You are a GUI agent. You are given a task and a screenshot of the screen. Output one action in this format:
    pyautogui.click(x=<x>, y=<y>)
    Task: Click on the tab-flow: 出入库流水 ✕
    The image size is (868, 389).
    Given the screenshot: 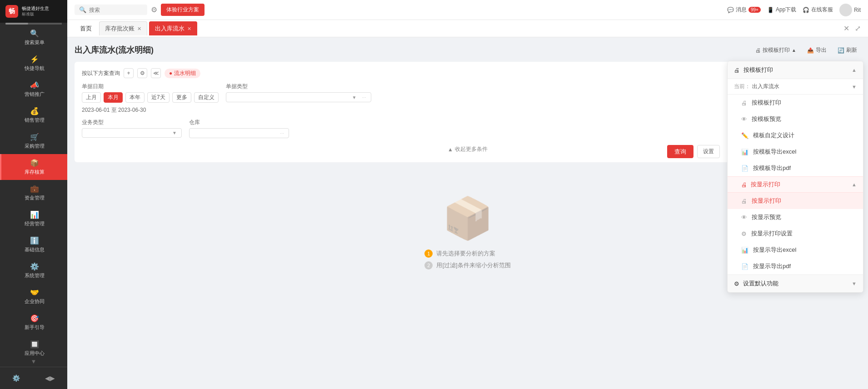 What is the action you would take?
    pyautogui.click(x=173, y=28)
    